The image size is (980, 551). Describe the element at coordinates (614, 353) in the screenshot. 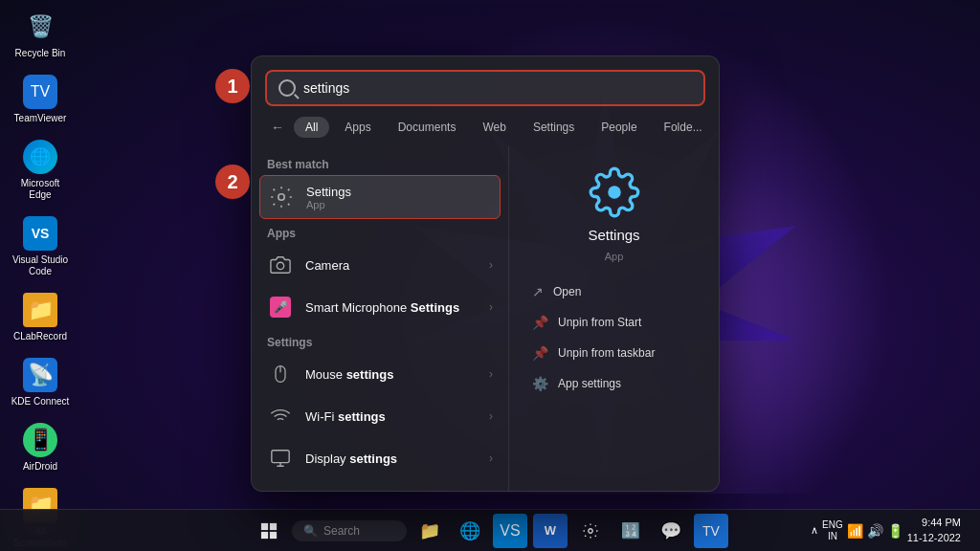

I see `action-unpin-taskbar: 📌 Unpin from taskbar` at that location.